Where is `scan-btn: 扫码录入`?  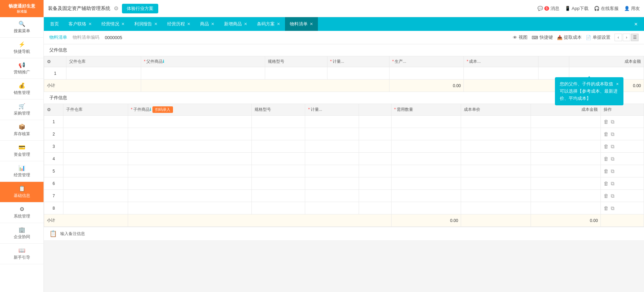 scan-btn: 扫码录入 is located at coordinates (163, 110).